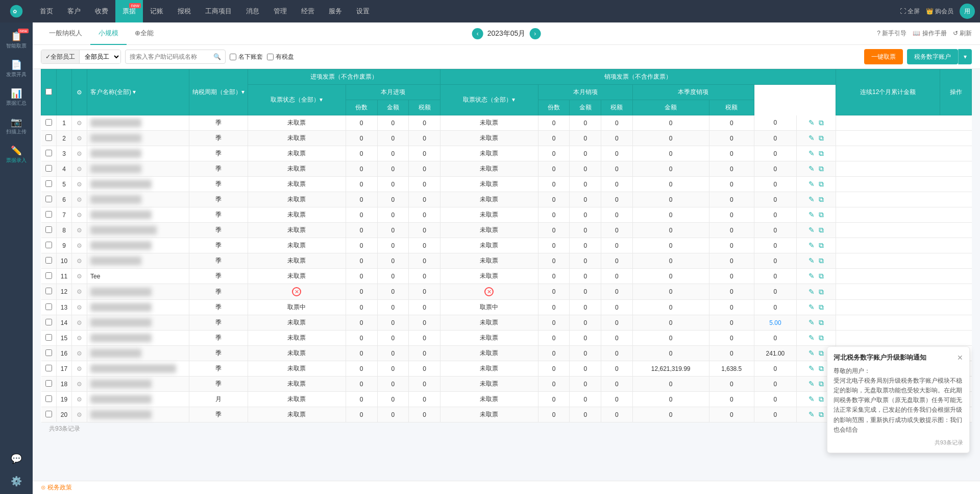  What do you see at coordinates (102, 11) in the screenshot?
I see `nav-fee: 收费` at bounding box center [102, 11].